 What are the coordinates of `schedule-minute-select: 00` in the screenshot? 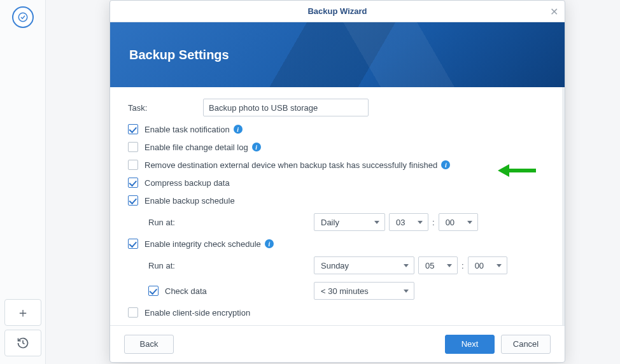 It's located at (458, 222).